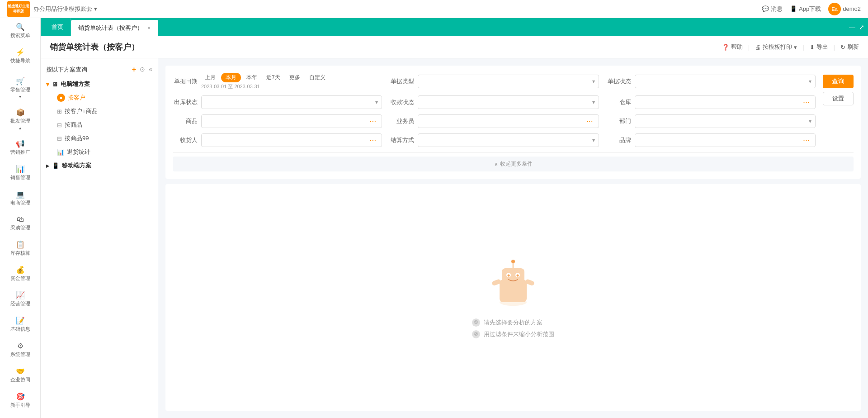 This screenshot has height=418, width=868. What do you see at coordinates (20, 324) in the screenshot?
I see `sidebar-item-basic-info: 📝 基础信息` at bounding box center [20, 324].